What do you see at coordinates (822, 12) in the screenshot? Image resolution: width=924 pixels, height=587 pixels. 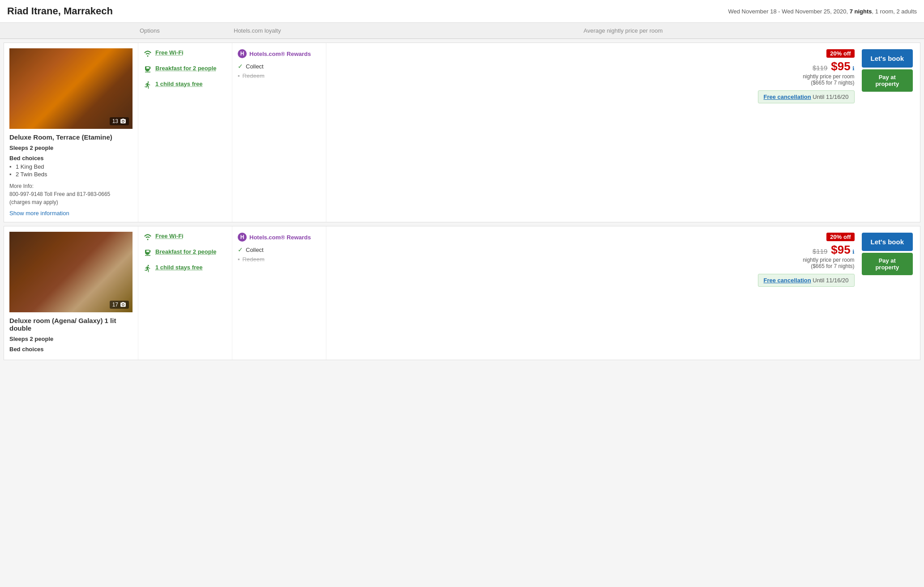 I see `date-info: Wed November 18 - Wed November 25, 2020,…` at bounding box center [822, 12].